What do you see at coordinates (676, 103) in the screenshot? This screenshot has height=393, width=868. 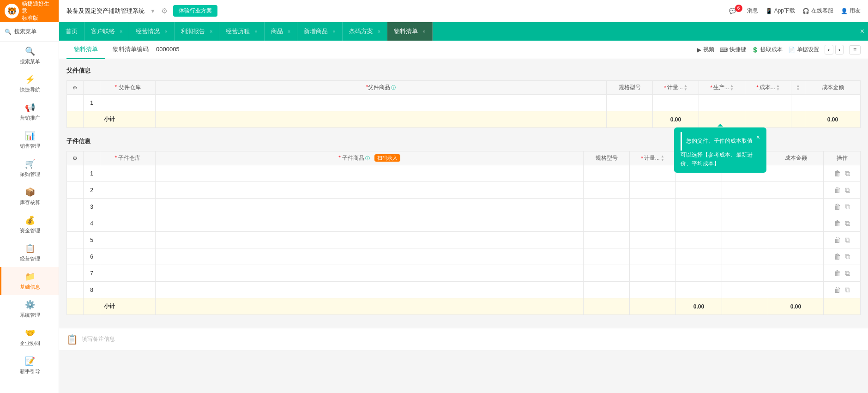 I see `parent-row1-measure` at bounding box center [676, 103].